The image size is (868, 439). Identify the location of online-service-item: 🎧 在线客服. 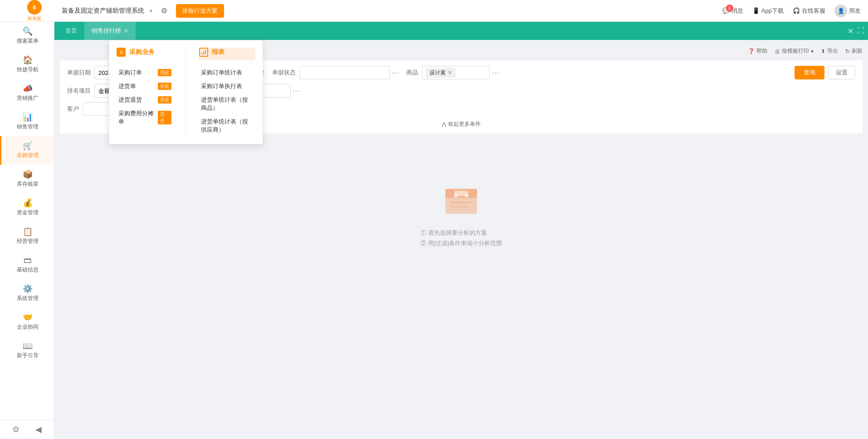
(809, 11).